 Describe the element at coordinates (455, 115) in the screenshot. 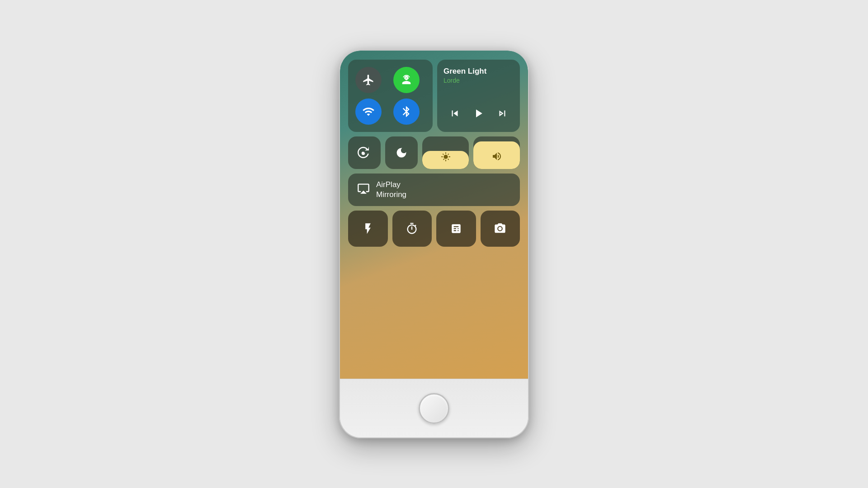

I see `rewind-button` at that location.